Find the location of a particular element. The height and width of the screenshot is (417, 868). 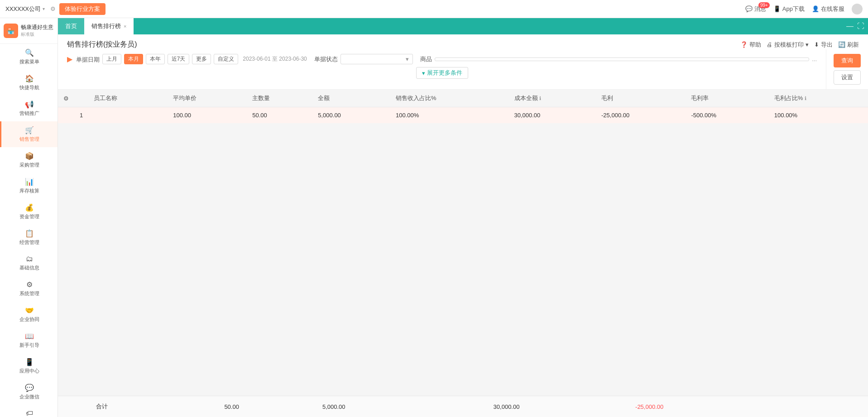

sidebar-item-operations: 📋 经营管理 is located at coordinates (29, 237).